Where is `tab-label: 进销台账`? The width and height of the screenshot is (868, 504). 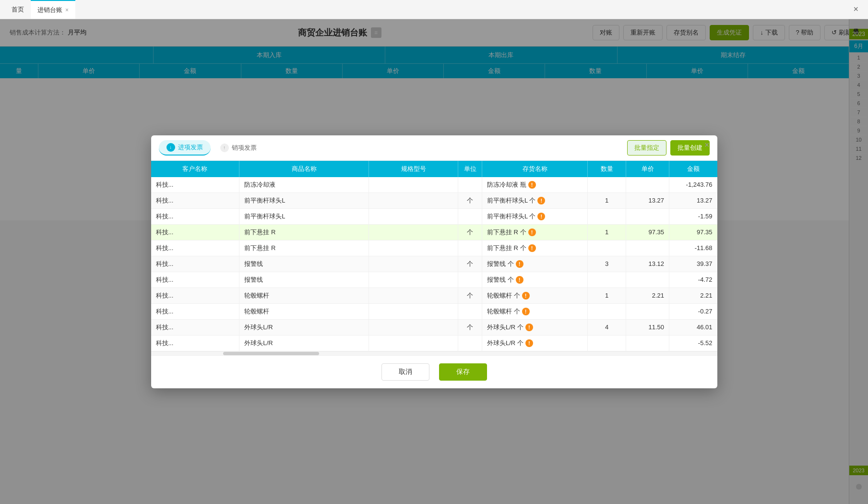
tab-label: 进销台账 is located at coordinates (50, 10).